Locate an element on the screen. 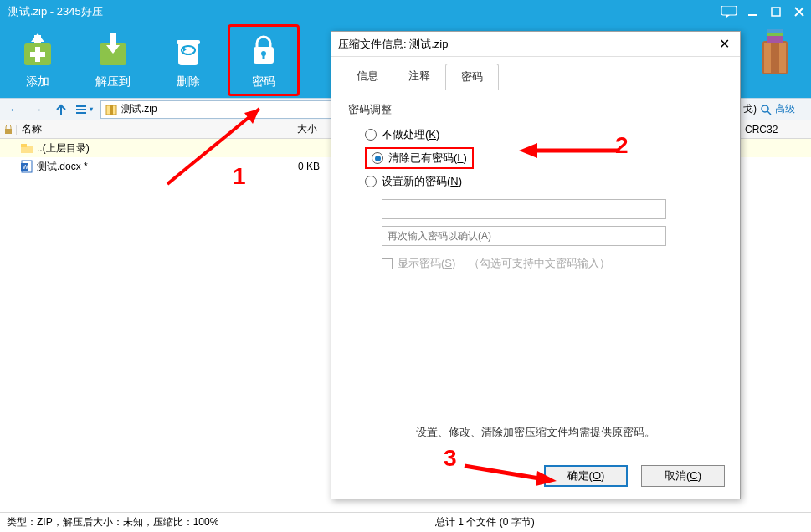 This screenshot has height=532, width=811. docx-icon: W is located at coordinates (27, 166).